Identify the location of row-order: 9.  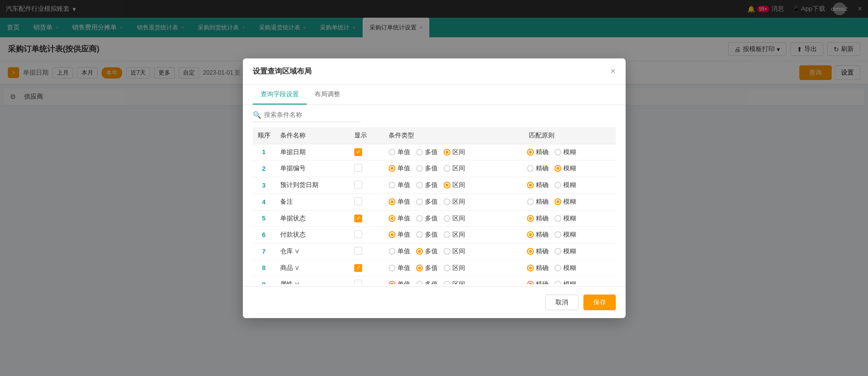
(264, 280).